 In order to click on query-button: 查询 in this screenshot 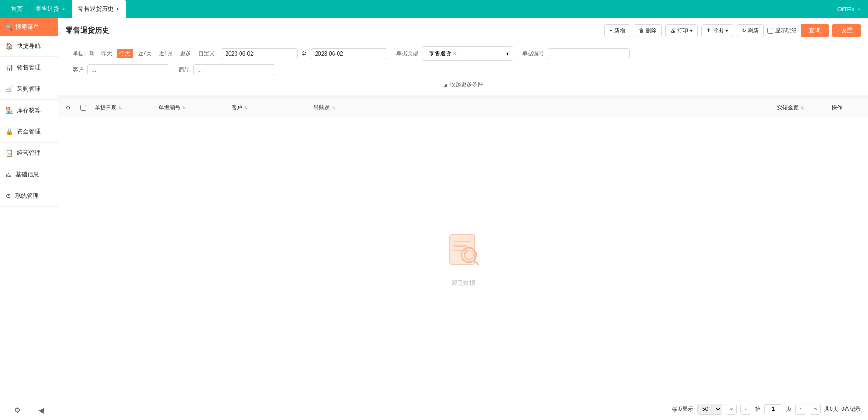, I will do `click(815, 31)`.